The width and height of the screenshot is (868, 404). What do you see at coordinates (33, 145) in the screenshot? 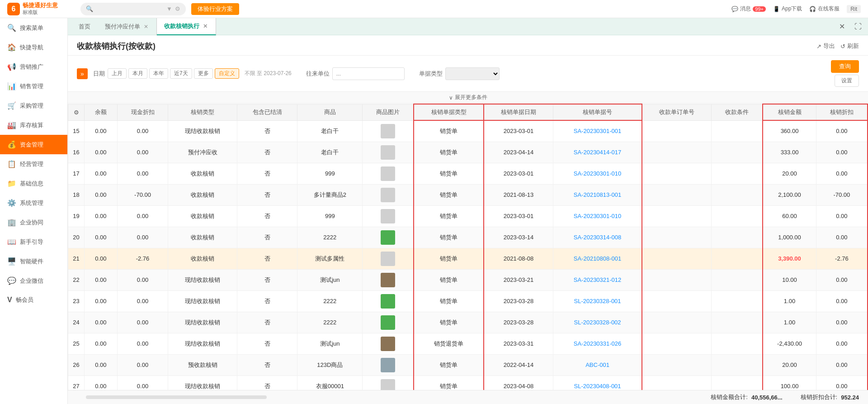
I see `sidebar-item-finance: 💰 资金管理` at bounding box center [33, 145].